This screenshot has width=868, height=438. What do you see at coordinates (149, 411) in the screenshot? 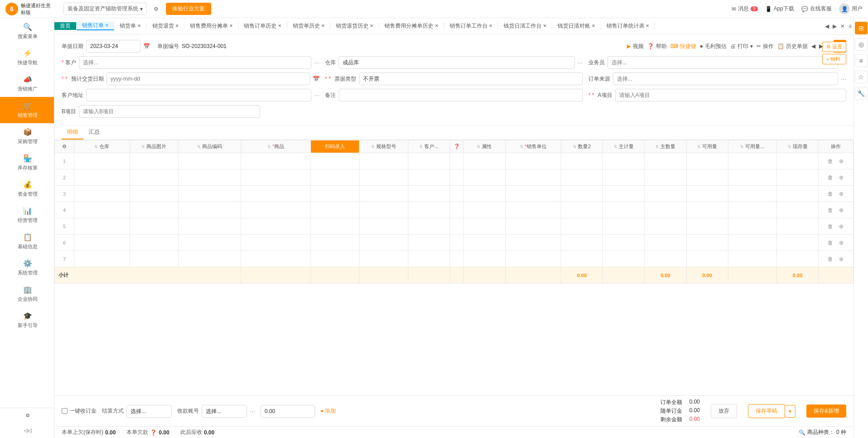
I see `settlement-select: 选择...` at bounding box center [149, 411].